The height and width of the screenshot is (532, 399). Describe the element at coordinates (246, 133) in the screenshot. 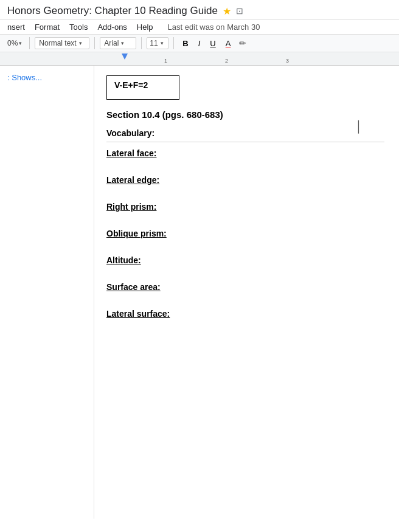

I see `vocab-label: Vocabulary:` at that location.